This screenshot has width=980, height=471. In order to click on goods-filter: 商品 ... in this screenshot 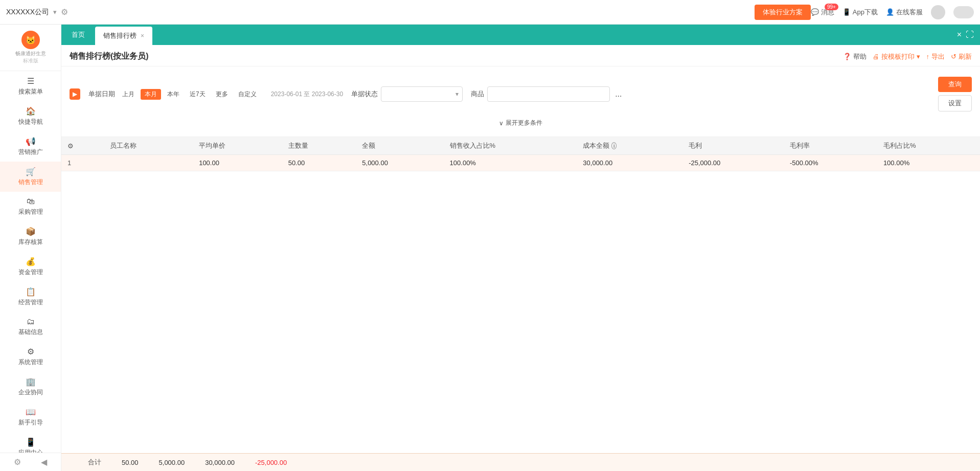, I will do `click(547, 94)`.